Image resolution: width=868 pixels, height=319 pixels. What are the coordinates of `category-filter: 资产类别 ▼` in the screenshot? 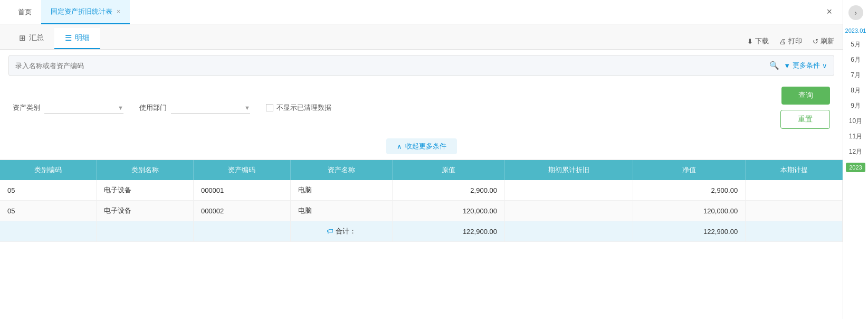 It's located at (68, 108).